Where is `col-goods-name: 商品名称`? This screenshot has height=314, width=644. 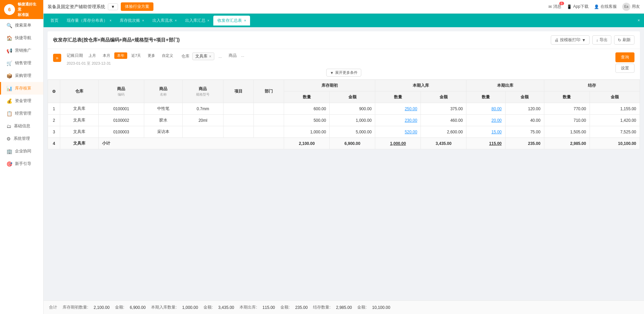
col-goods-name: 商品名称 is located at coordinates (163, 92).